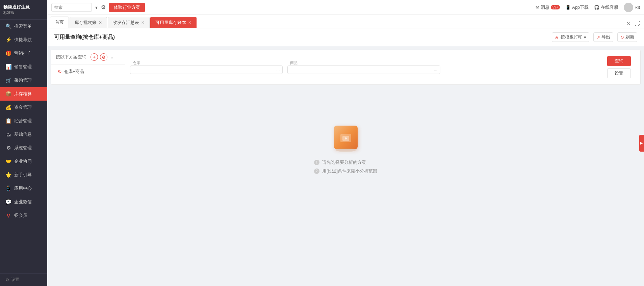 This screenshot has width=644, height=286. What do you see at coordinates (23, 80) in the screenshot?
I see `sidebar-item-label: 采购管理` at bounding box center [23, 80].